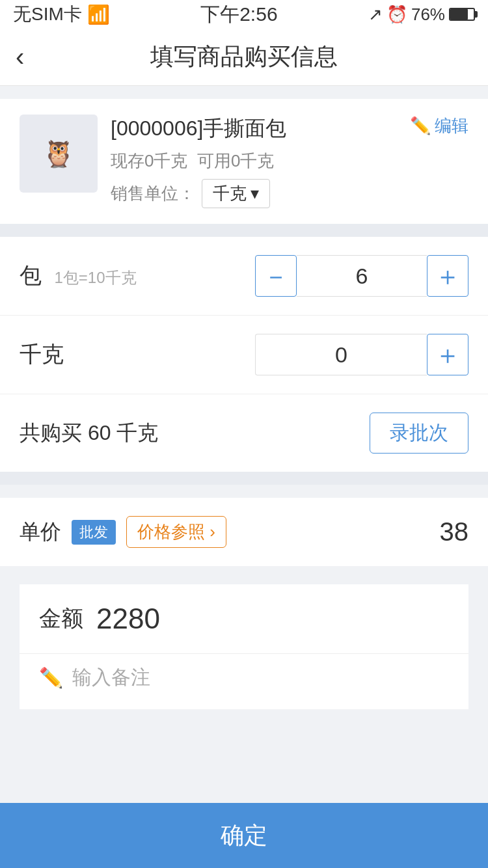  What do you see at coordinates (454, 532) in the screenshot?
I see `price-value: 38` at bounding box center [454, 532].